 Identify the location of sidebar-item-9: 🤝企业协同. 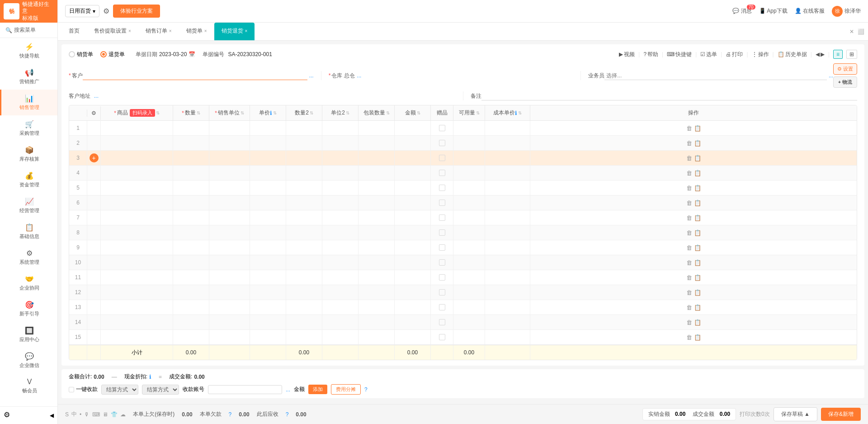
(29, 283).